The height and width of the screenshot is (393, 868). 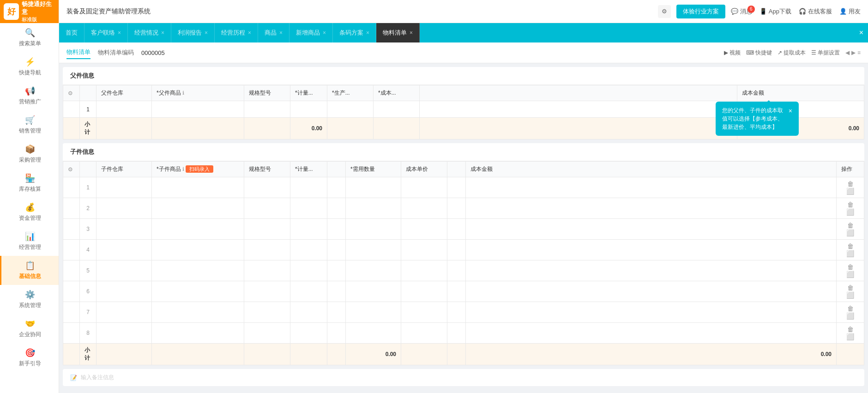 What do you see at coordinates (124, 271) in the screenshot?
I see `child-row-4-warehouse` at bounding box center [124, 271].